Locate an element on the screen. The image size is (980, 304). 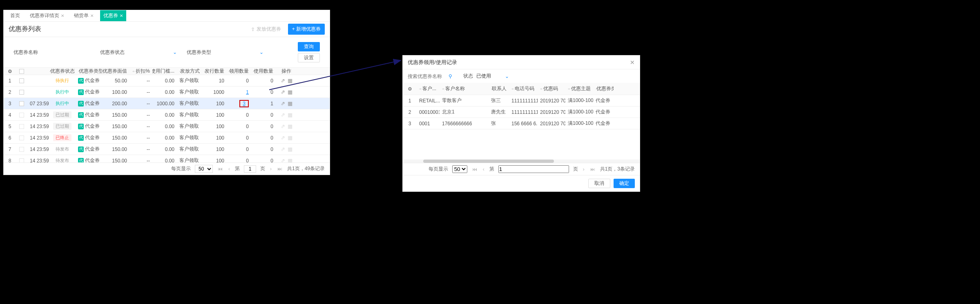
add-coupon-button: + 新增优惠券 is located at coordinates (306, 29).